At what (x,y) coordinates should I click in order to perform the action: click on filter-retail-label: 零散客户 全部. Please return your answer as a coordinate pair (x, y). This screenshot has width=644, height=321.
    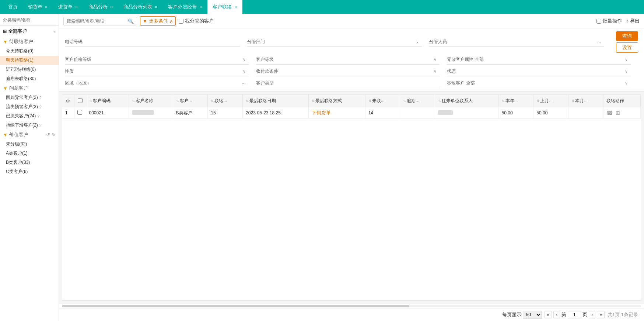
    Looking at the image, I should click on (461, 83).